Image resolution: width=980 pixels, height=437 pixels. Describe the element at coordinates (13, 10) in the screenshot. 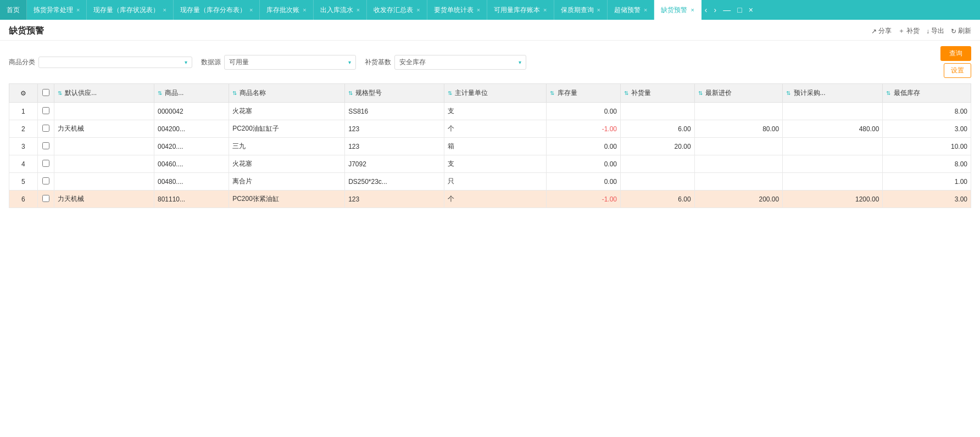

I see `tab-home: 首页` at that location.